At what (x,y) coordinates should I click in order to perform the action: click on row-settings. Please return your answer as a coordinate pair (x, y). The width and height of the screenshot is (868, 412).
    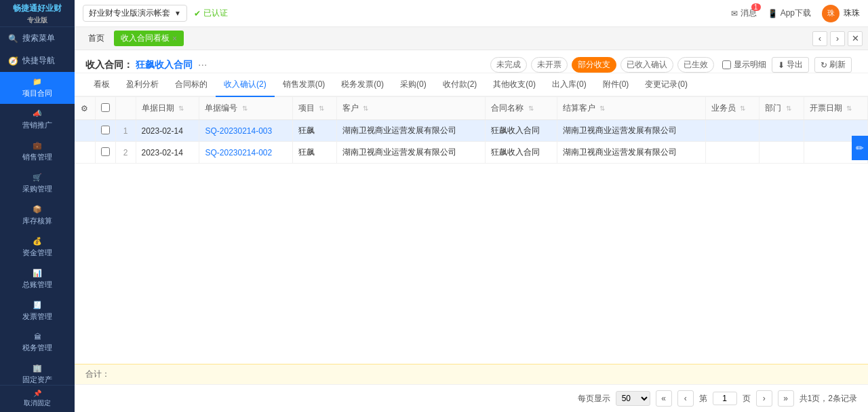
    Looking at the image, I should click on (85, 153).